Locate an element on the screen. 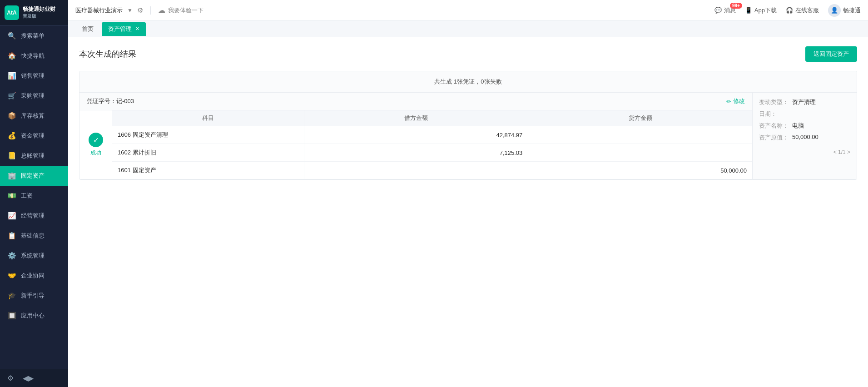 The height and width of the screenshot is (387, 868). company-name: 医疗器械行业演示 is located at coordinates (99, 10).